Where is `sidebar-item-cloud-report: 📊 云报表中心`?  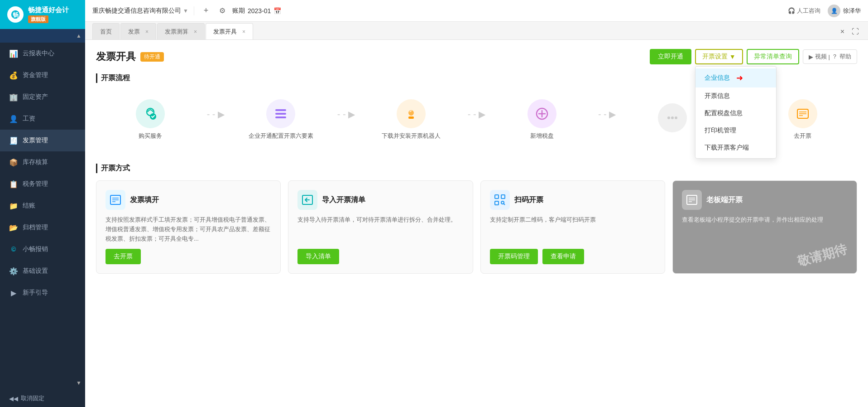 sidebar-item-cloud-report: 📊 云报表中心 is located at coordinates (43, 53).